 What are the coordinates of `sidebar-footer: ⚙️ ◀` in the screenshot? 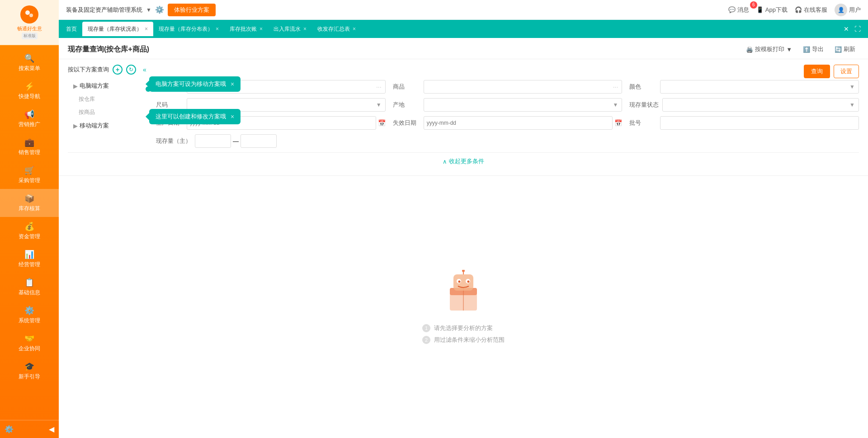 It's located at (29, 429).